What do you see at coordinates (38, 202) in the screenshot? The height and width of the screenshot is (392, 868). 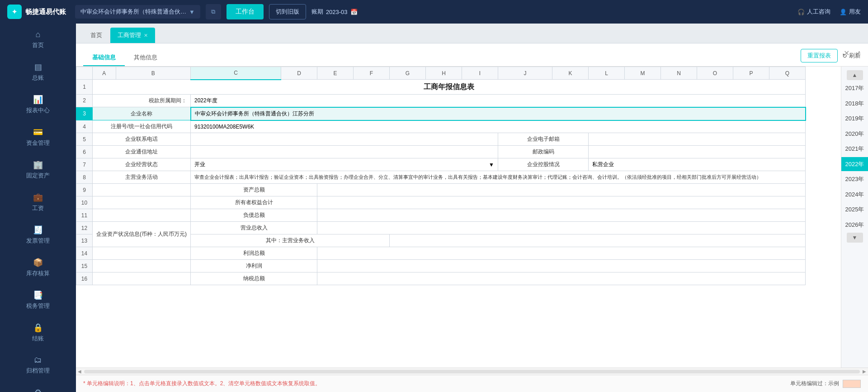 I see `sidebar-item-salary: 💼 工资` at bounding box center [38, 202].